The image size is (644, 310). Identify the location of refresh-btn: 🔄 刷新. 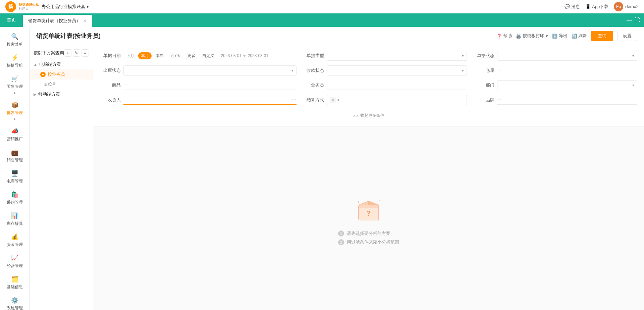
(579, 36).